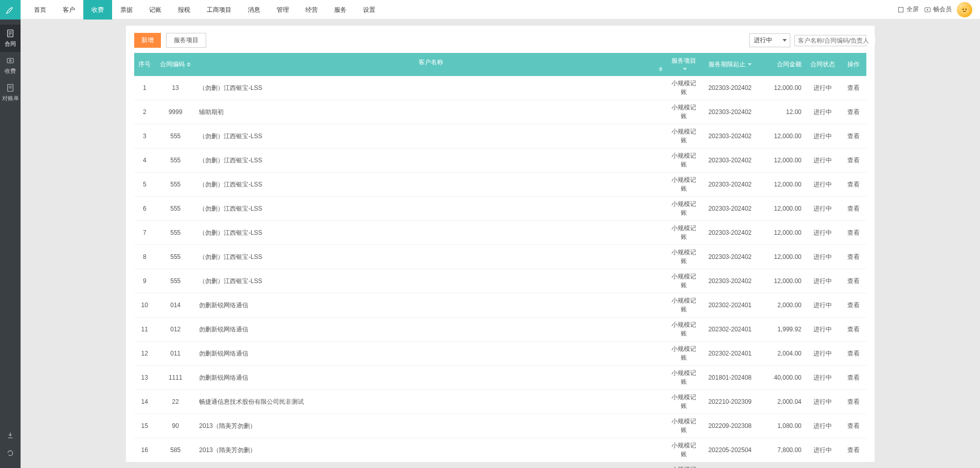 The image size is (980, 468). What do you see at coordinates (837, 41) in the screenshot?
I see `search-input` at bounding box center [837, 41].